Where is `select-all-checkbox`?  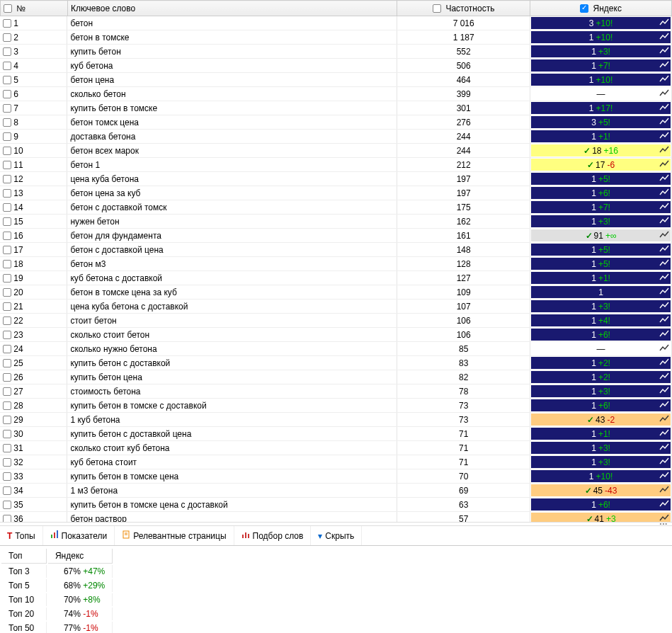
select-all-checkbox is located at coordinates (8, 8).